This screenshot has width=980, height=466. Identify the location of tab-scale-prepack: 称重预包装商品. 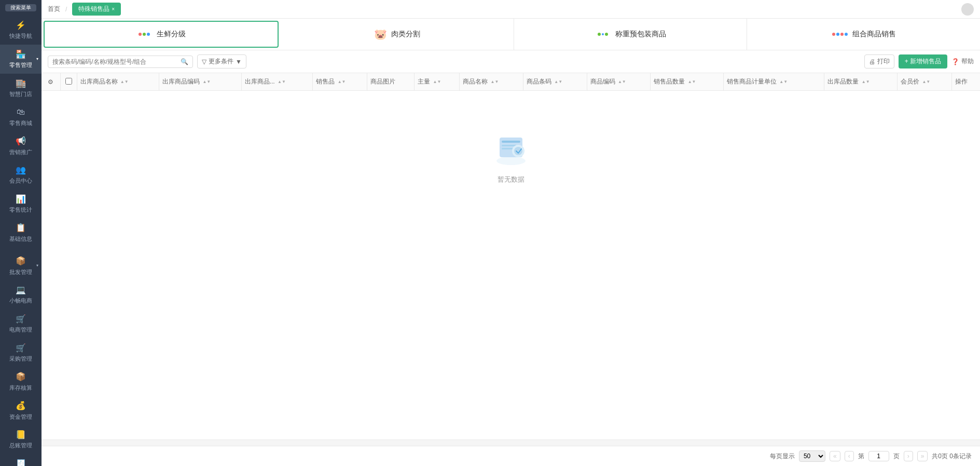
(631, 34).